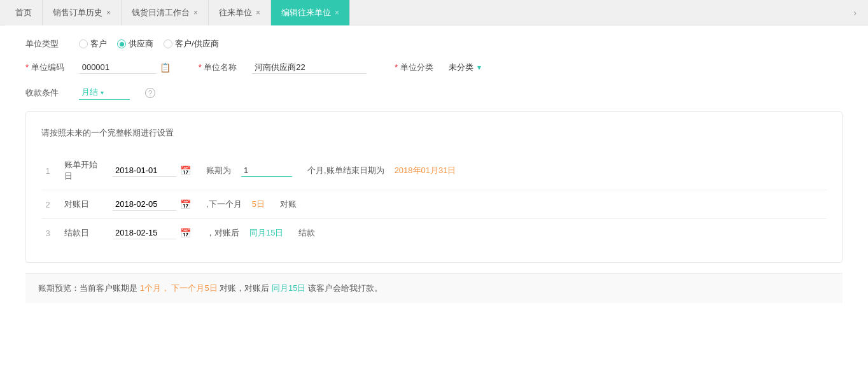 This screenshot has height=387, width=868. What do you see at coordinates (88, 288) in the screenshot?
I see `preview-prefix: 账期预览：当前客户账期是` at bounding box center [88, 288].